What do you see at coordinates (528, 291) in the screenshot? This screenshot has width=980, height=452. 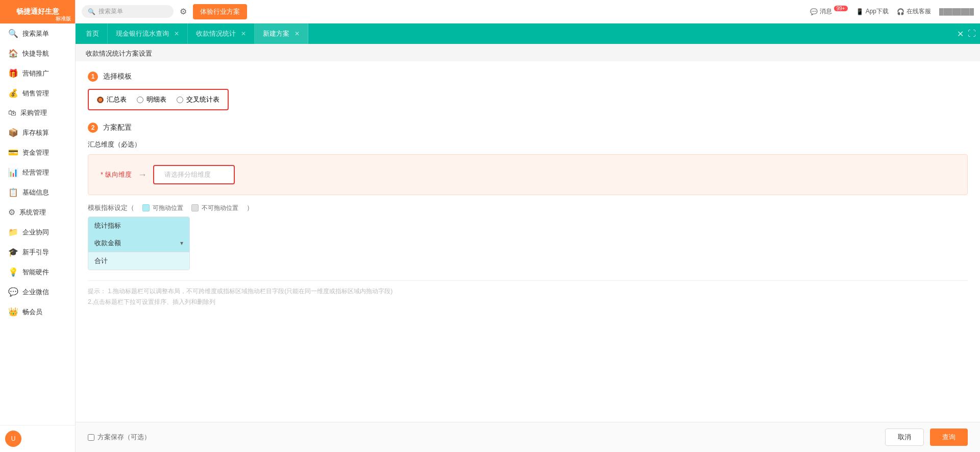 I see `tip1: 提示： 1.拖动标题栏可以调整布局，不可跨维度或指标区域拖动栏目字段(只能在同一…` at bounding box center [528, 291].